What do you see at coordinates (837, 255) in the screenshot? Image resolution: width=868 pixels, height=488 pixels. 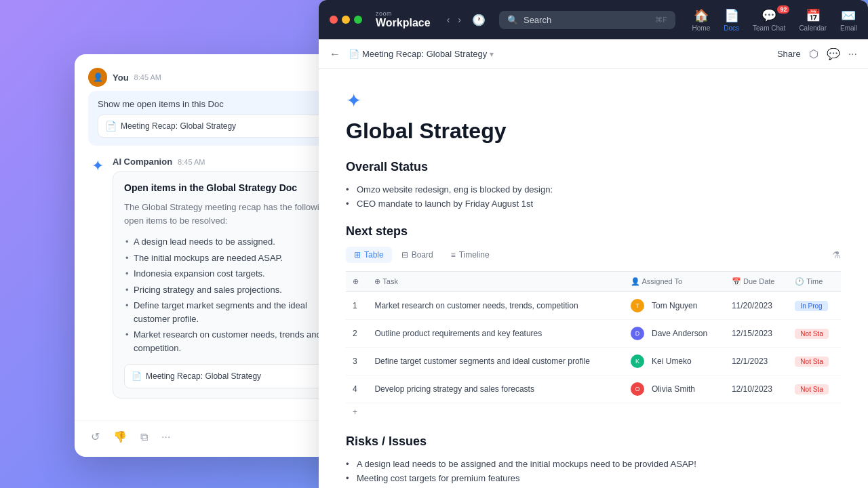 I see `filter-icon: ⚗` at bounding box center [837, 255].